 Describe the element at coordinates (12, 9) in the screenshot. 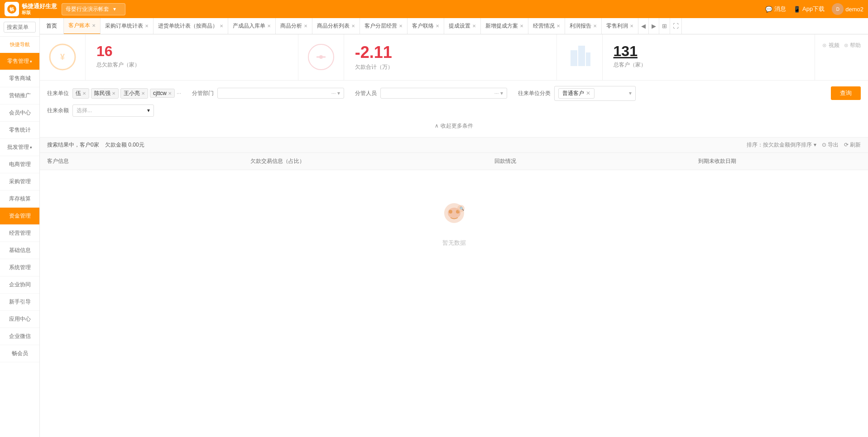

I see `logo-icon: 畅` at that location.